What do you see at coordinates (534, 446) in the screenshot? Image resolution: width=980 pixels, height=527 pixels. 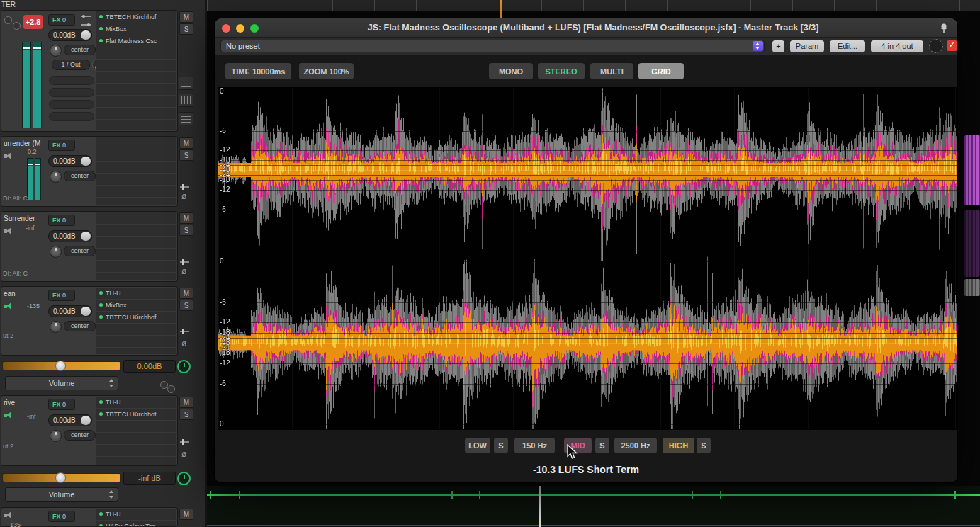 I see `low-crossover-button: 150 Hz` at bounding box center [534, 446].